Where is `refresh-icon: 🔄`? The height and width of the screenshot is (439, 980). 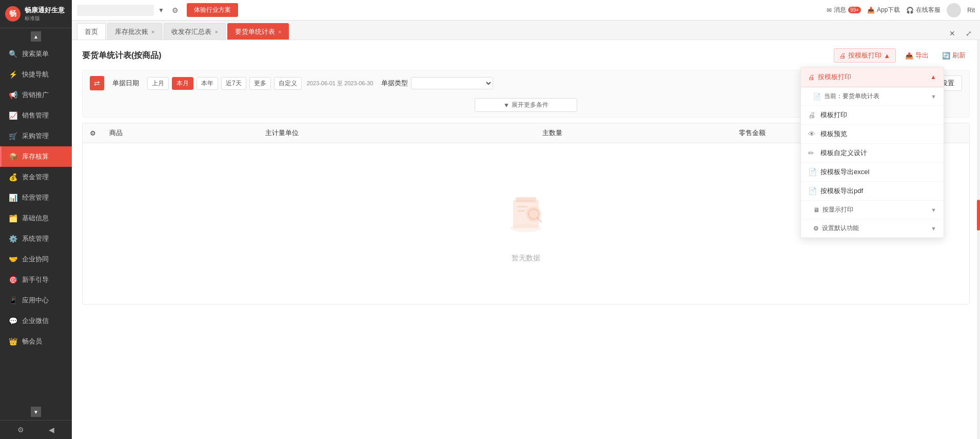
refresh-icon: 🔄 is located at coordinates (946, 55).